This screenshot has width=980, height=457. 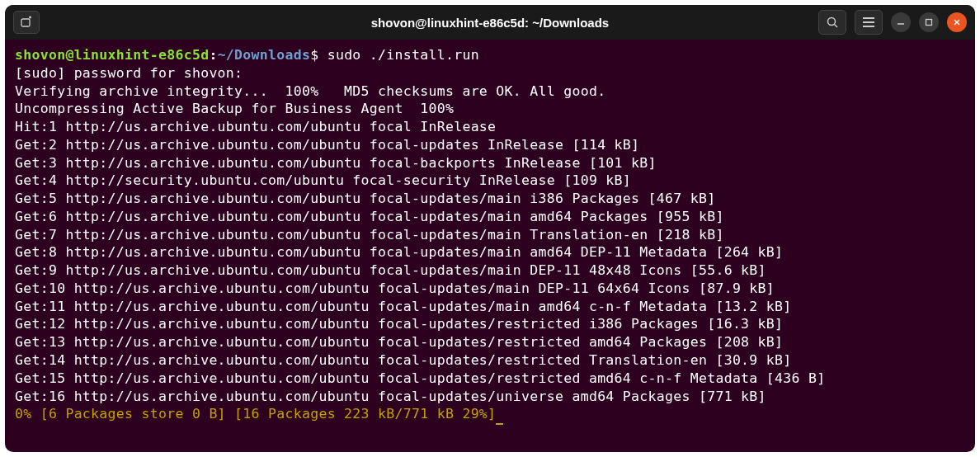 What do you see at coordinates (832, 22) in the screenshot?
I see `search-button` at bounding box center [832, 22].